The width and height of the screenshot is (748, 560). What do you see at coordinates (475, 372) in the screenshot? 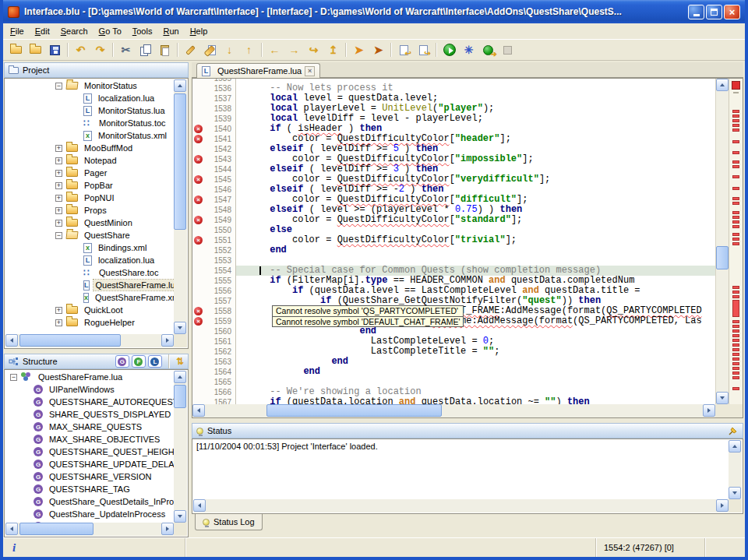
I see `code-line-1564: end` at bounding box center [475, 372].